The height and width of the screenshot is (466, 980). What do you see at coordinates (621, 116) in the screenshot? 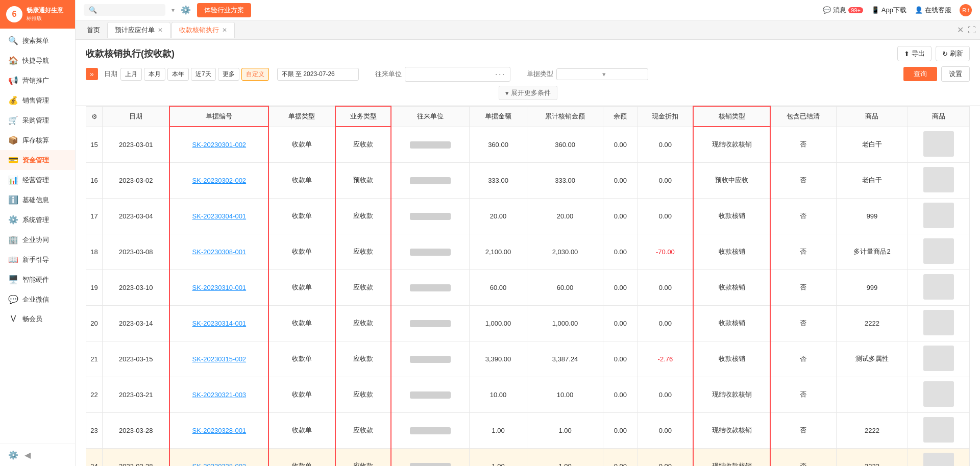
I see `col-balance: 余额` at bounding box center [621, 116].